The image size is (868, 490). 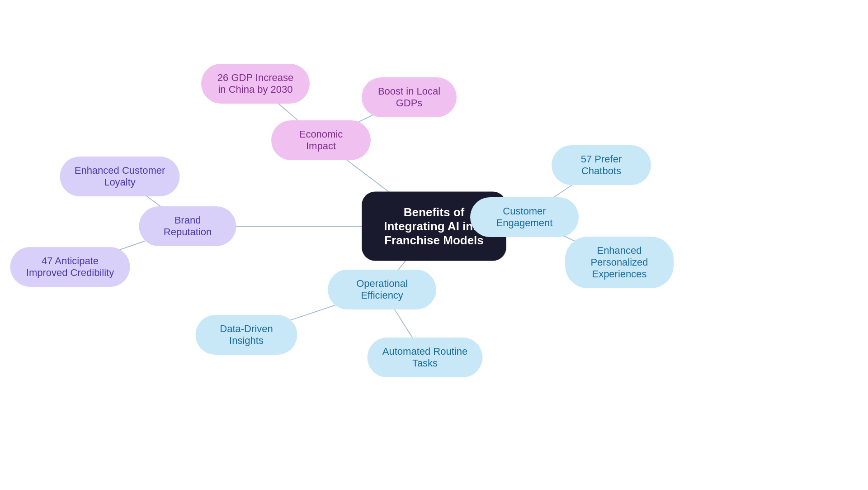 What do you see at coordinates (71, 267) in the screenshot?
I see `node-improved_credibility: 47 Anticipate Improved Credibility` at bounding box center [71, 267].